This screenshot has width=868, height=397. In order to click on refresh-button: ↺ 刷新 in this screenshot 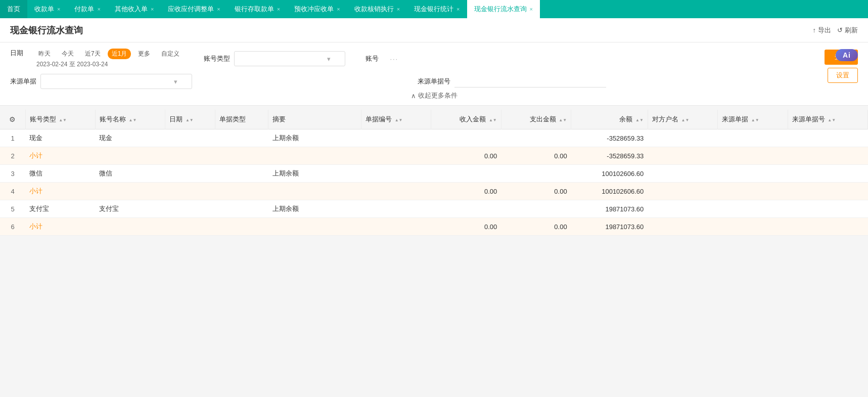, I will do `click(847, 30)`.